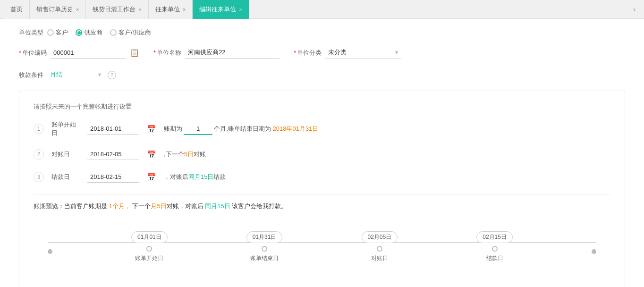 This screenshot has height=287, width=644. Describe the element at coordinates (130, 33) in the screenshot. I see `radio-both: 客户/供应商` at that location.